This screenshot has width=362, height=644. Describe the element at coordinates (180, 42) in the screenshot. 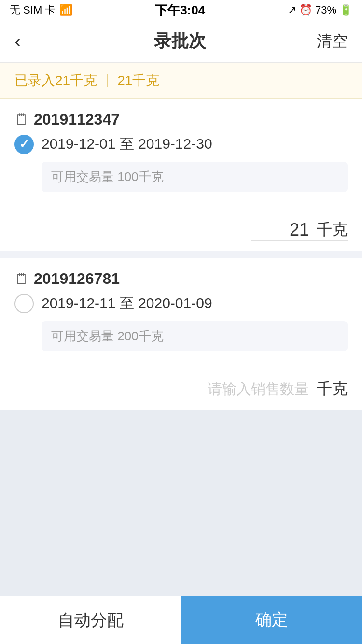

I see `page-title: 录批次` at that location.